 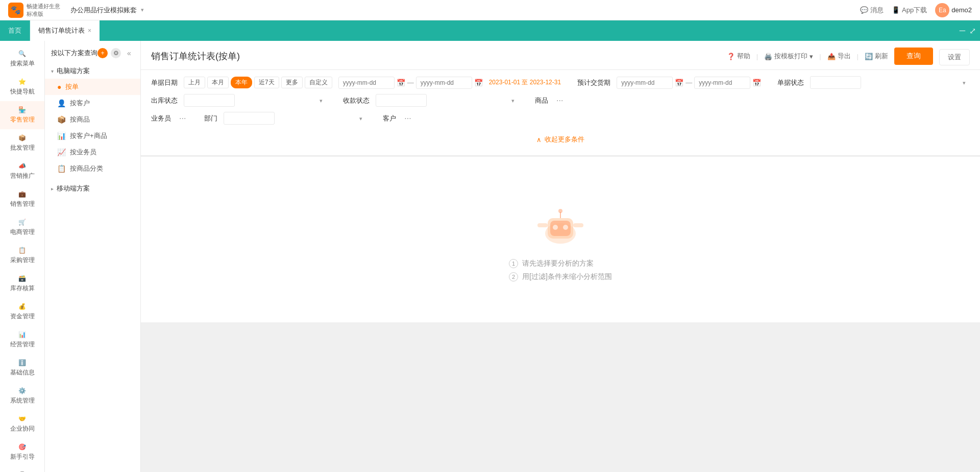 I want to click on sidebar-item-system: ⚙️ 系统管理, so click(x=22, y=396).